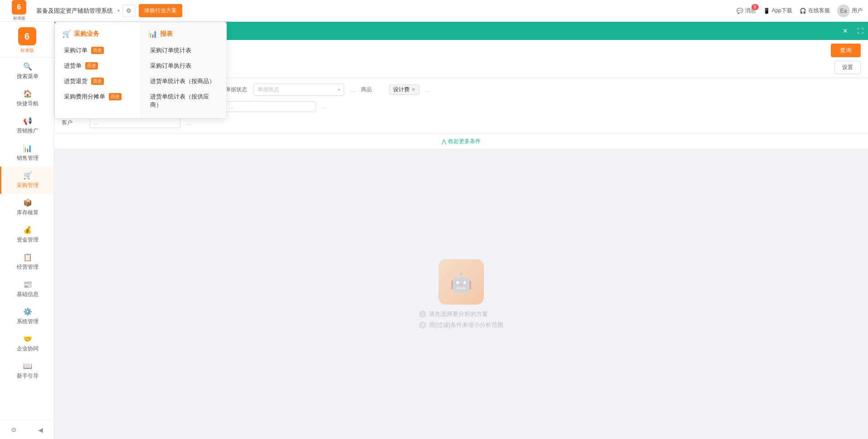 This screenshot has height=439, width=868. What do you see at coordinates (161, 11) in the screenshot?
I see `industry-btn: 体验行业方案` at bounding box center [161, 11].